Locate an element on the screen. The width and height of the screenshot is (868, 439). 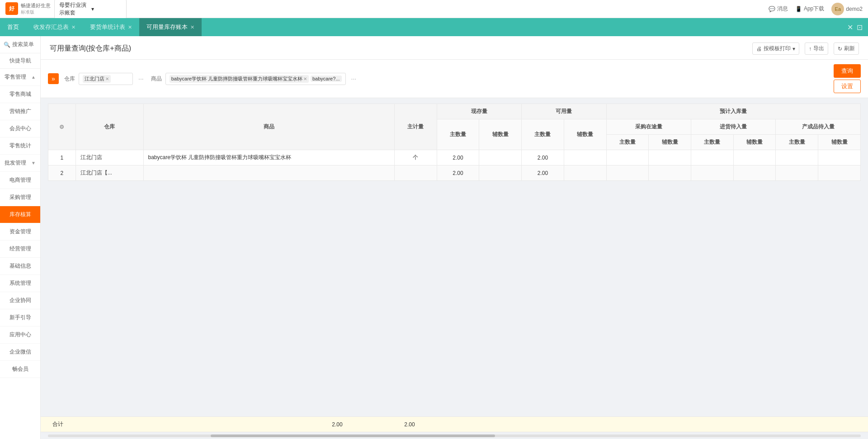
page-header: 可用量查询(按仓库+商品) 🖨 按模板打印 ▾ ↑ 导出 ↻ 刷新 is located at coordinates (454, 48).